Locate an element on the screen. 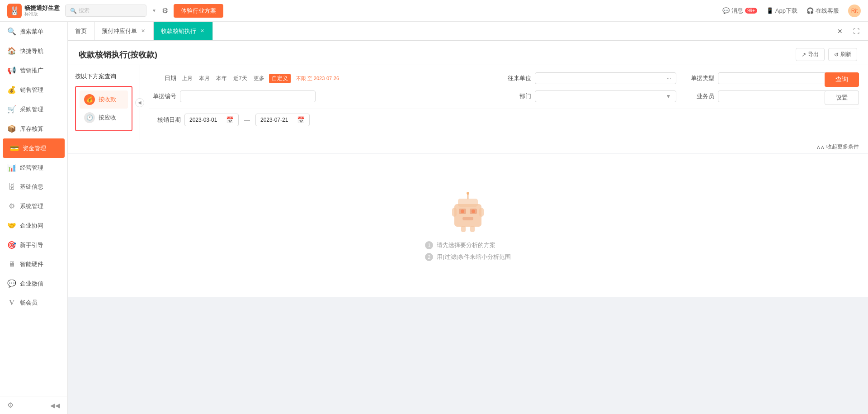 Image resolution: width=868 pixels, height=414 pixels. search-bar: 🔍 搜索 is located at coordinates (106, 11).